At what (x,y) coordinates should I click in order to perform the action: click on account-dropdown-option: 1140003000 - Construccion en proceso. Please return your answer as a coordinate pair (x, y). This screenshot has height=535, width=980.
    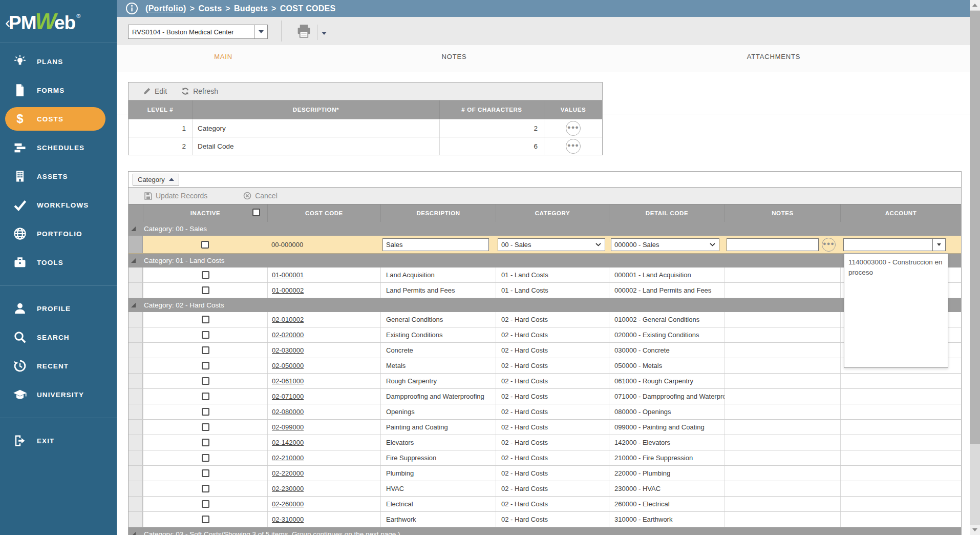
    Looking at the image, I should click on (896, 268).